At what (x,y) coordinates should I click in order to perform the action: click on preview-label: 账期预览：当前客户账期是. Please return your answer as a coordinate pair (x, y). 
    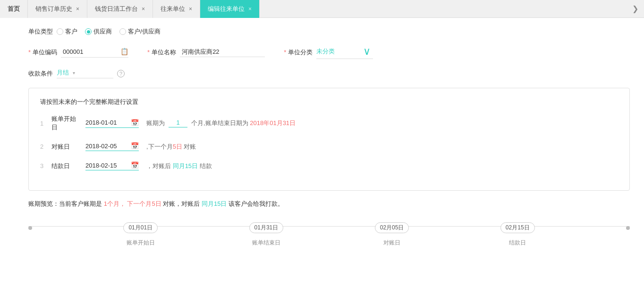
    Looking at the image, I should click on (65, 204).